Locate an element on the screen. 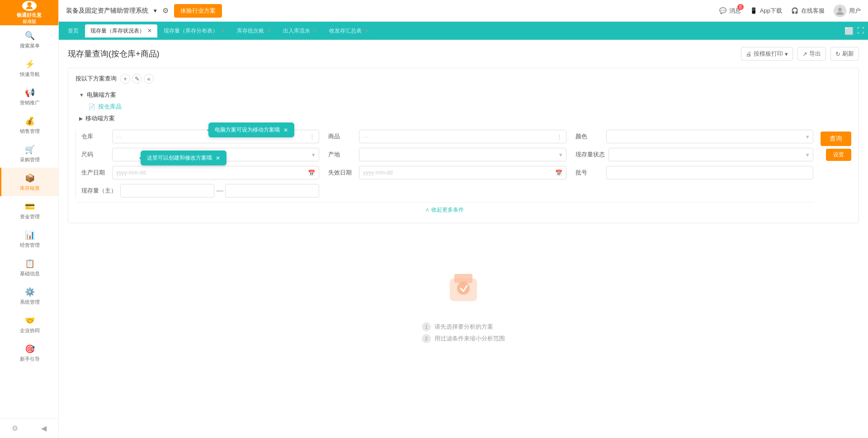  filter-header-actions: + ✎ « is located at coordinates (137, 79).